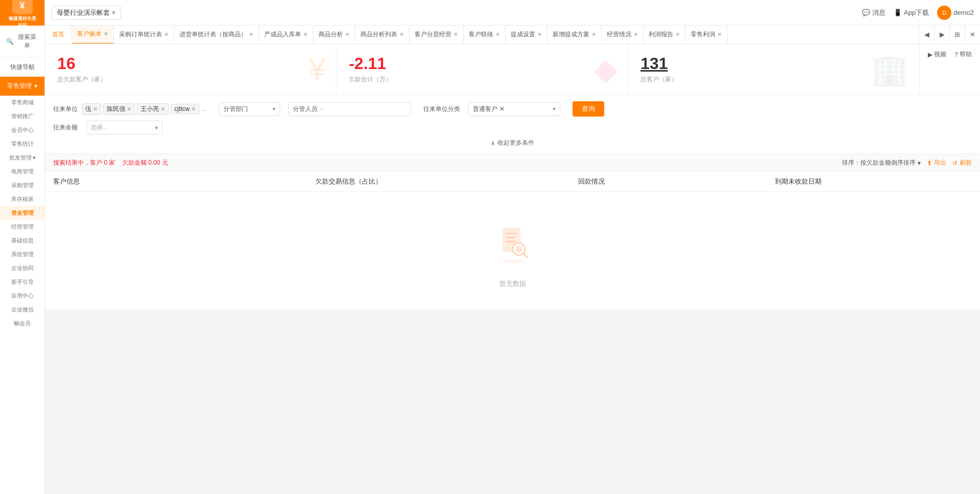  I want to click on filter-tag-chen: 陈民强 ✕, so click(119, 109).